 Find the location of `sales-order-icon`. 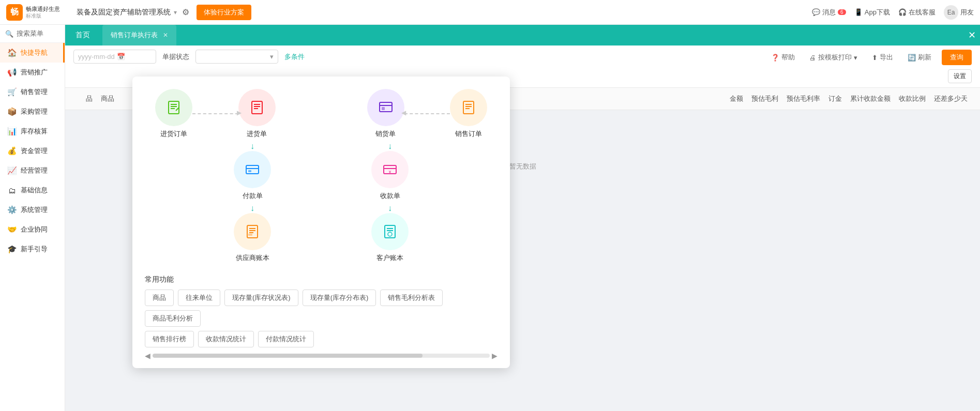

sales-order-icon is located at coordinates (469, 108).